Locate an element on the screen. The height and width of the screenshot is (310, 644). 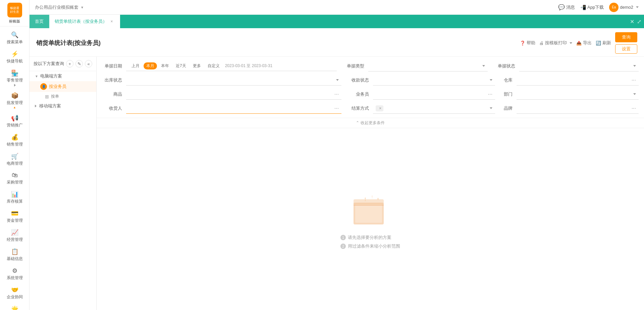
brand-field: ··· is located at coordinates (578, 108).